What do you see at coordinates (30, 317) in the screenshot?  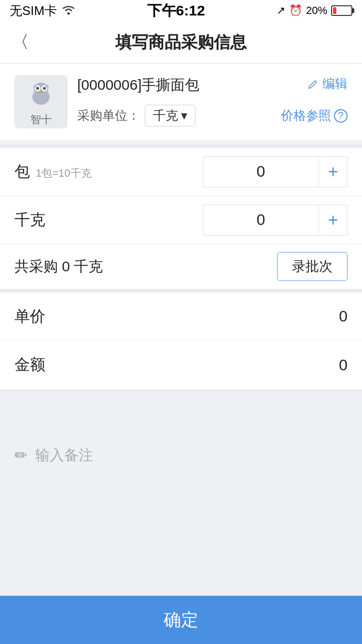 I see `unit-price-label: 单价` at bounding box center [30, 317].